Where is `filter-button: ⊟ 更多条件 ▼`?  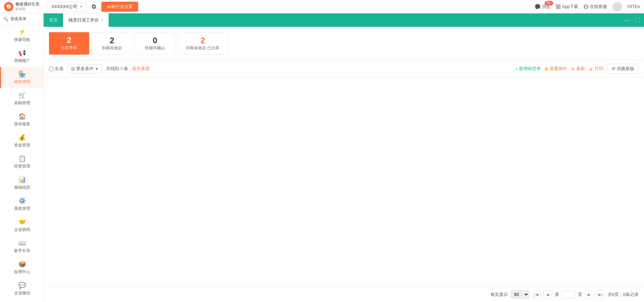 filter-button: ⊟ 更多条件 ▼ is located at coordinates (85, 69).